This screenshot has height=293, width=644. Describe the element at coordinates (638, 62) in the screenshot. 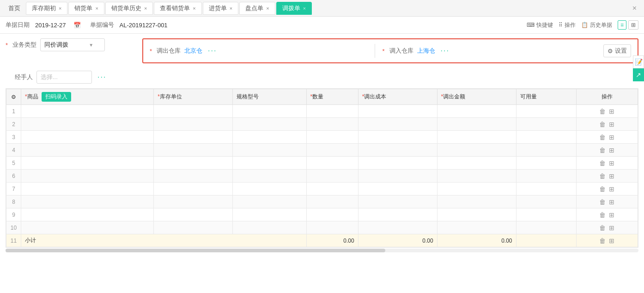

I see `sidebar-notes-icon: 📝` at that location.